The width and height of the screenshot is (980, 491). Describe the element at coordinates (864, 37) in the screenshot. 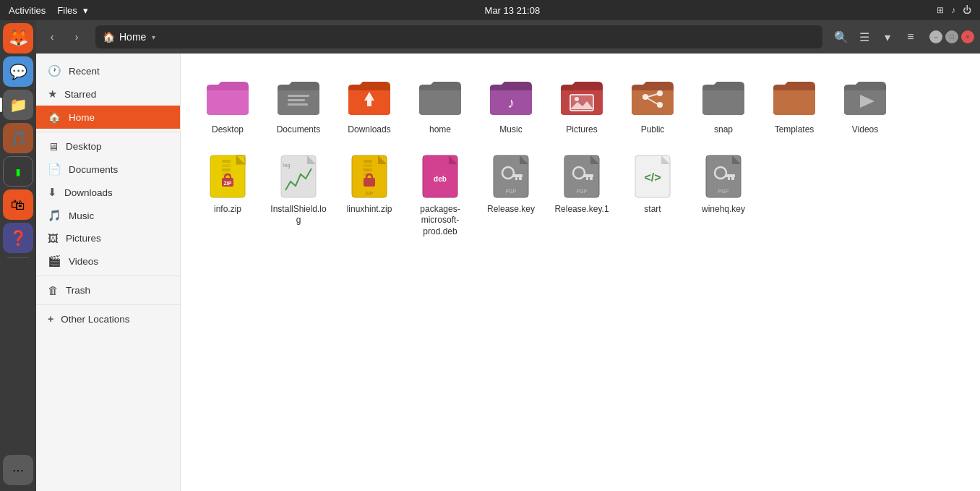

I see `list-view-button: ☰` at that location.